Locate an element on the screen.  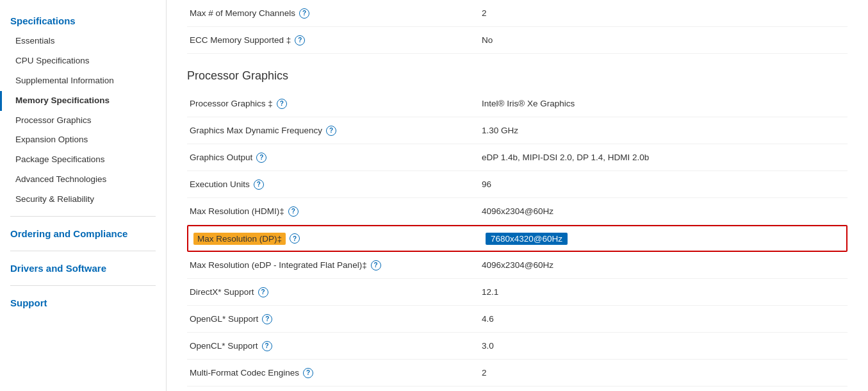
label-text-max-memory-channels: Max # of Memory Channels is located at coordinates (242, 13).